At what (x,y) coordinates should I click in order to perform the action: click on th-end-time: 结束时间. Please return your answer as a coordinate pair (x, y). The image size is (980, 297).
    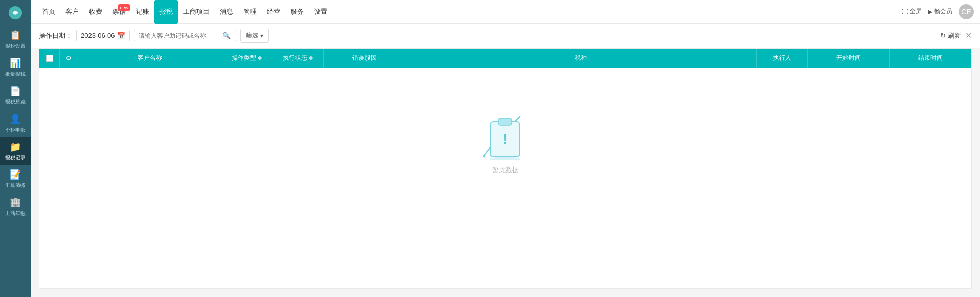
    Looking at the image, I should click on (930, 58).